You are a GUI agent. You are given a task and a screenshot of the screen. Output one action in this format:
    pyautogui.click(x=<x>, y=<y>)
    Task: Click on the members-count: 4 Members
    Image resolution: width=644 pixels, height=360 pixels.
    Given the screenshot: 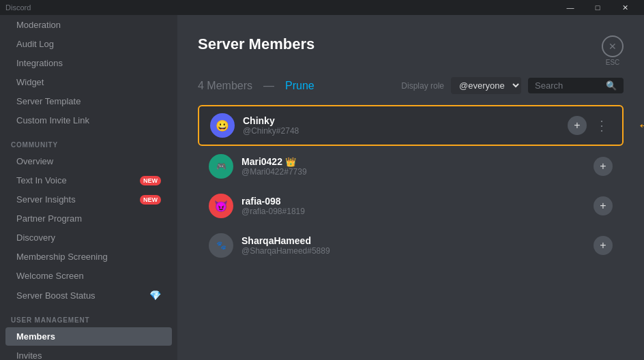 What is the action you would take?
    pyautogui.click(x=225, y=86)
    